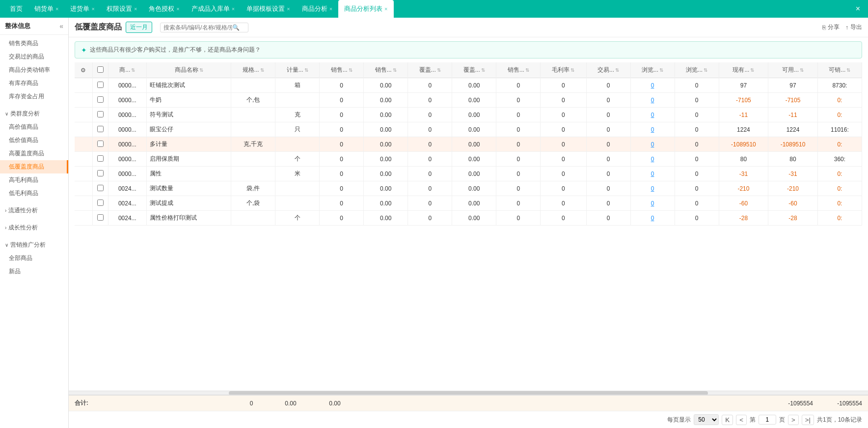 The height and width of the screenshot is (428, 868). What do you see at coordinates (858, 9) in the screenshot?
I see `close-all-tabs-button: ×` at bounding box center [858, 9].